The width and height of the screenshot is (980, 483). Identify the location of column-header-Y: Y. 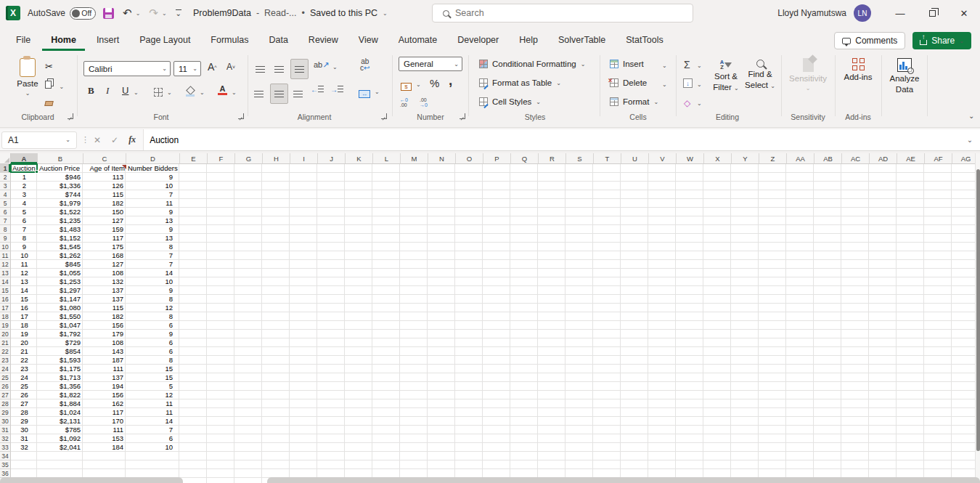
(746, 158).